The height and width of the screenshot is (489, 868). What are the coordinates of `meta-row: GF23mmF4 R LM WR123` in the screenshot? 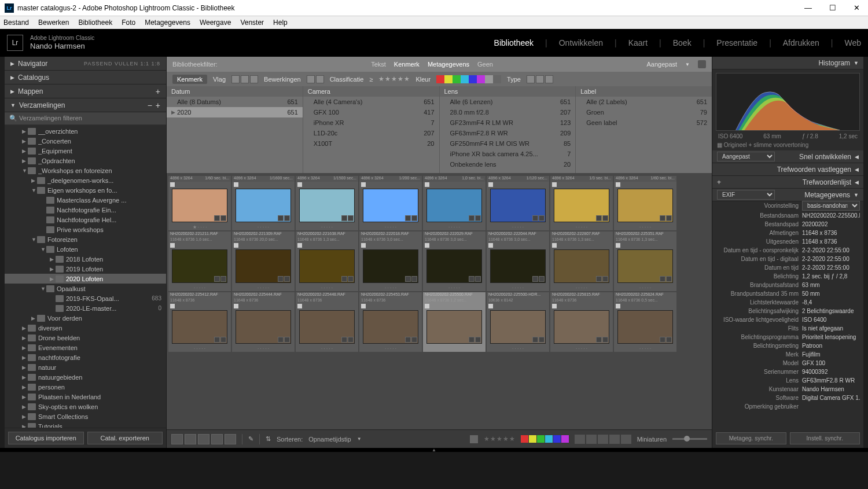 It's located at (508, 123).